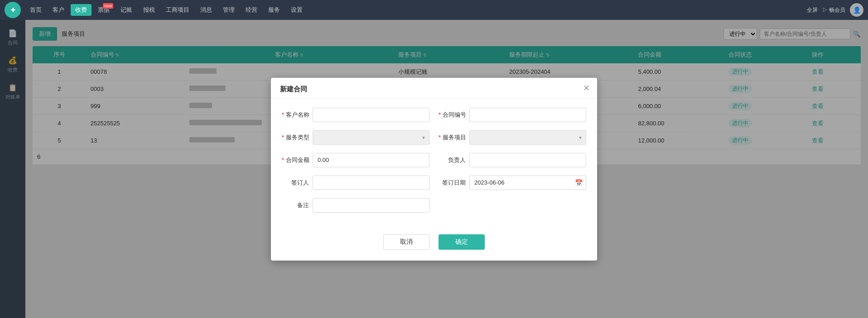 This screenshot has width=868, height=318. What do you see at coordinates (371, 138) in the screenshot?
I see `service-type-select-wrap` at bounding box center [371, 138].